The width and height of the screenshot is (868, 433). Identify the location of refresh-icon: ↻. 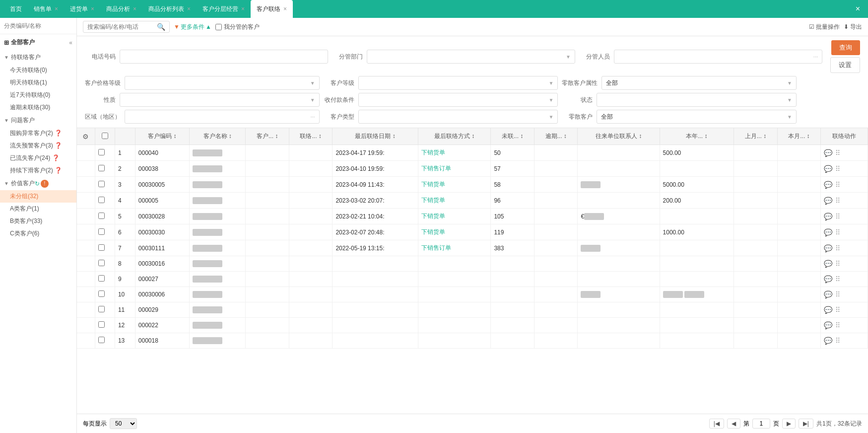
(37, 184).